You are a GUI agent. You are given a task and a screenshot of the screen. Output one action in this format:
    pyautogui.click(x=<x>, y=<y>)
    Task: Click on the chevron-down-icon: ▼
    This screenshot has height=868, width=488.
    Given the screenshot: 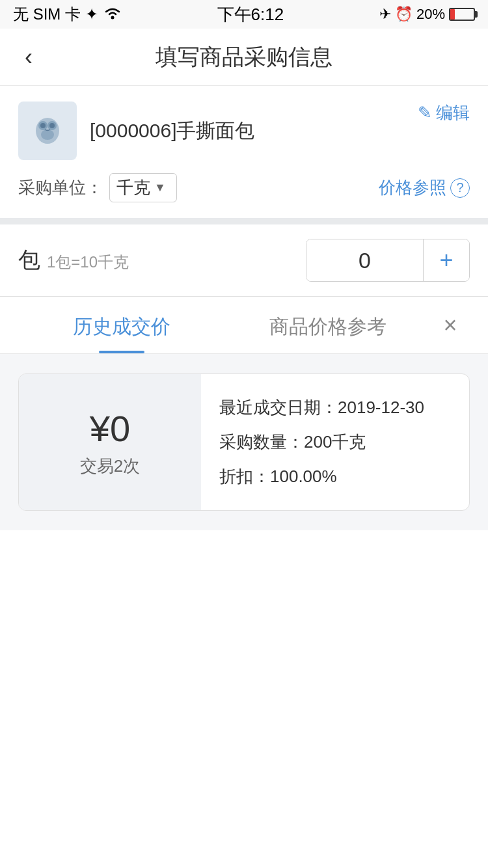 What is the action you would take?
    pyautogui.click(x=160, y=187)
    